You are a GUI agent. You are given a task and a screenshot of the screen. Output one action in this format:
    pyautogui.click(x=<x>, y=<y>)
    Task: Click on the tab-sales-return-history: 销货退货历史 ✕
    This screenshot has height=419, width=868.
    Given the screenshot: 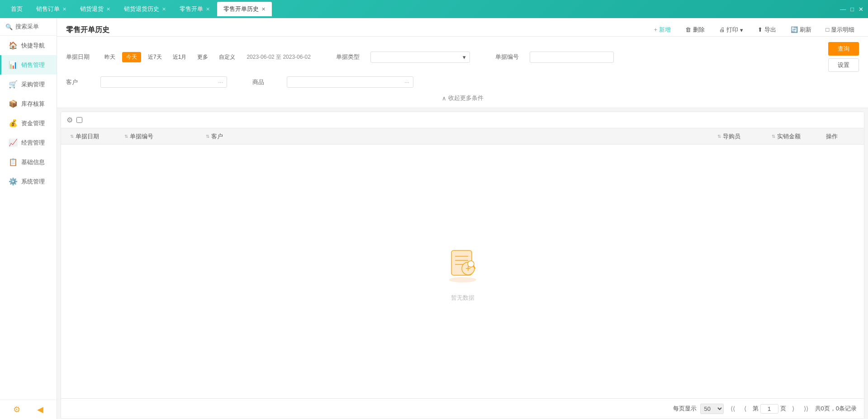 What is the action you would take?
    pyautogui.click(x=145, y=9)
    